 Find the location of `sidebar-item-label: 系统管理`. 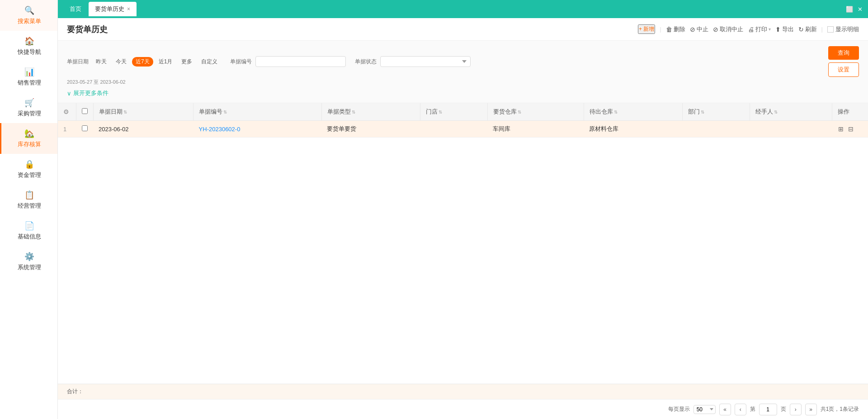

sidebar-item-label: 系统管理 is located at coordinates (29, 267).